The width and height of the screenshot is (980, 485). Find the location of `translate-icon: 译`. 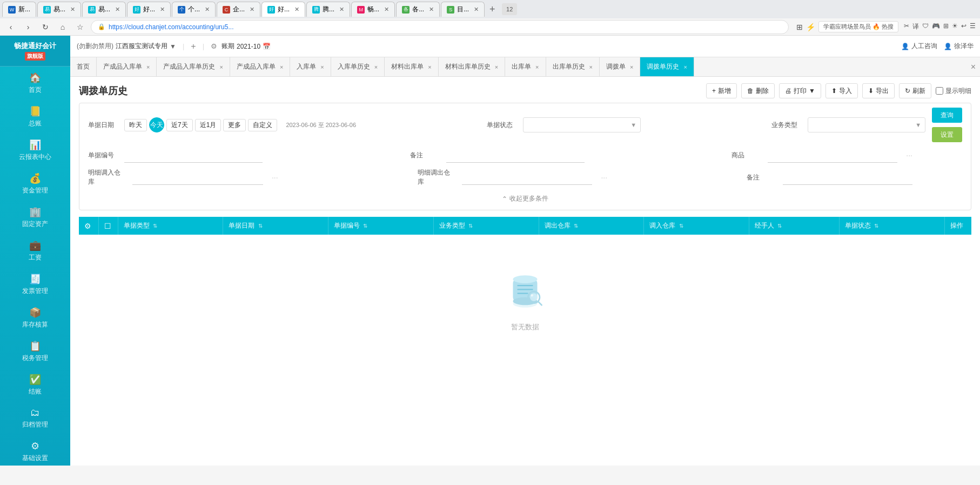

translate-icon: 译 is located at coordinates (916, 27).